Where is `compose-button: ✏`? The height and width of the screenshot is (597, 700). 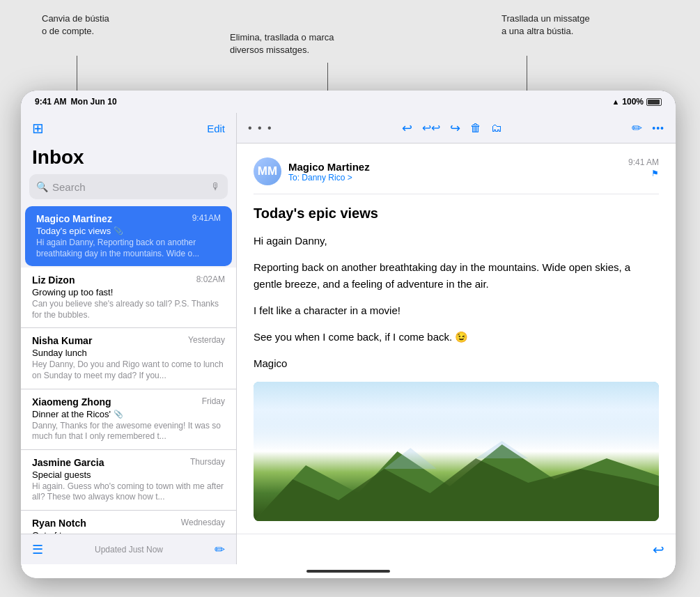
compose-button: ✏ is located at coordinates (637, 128).